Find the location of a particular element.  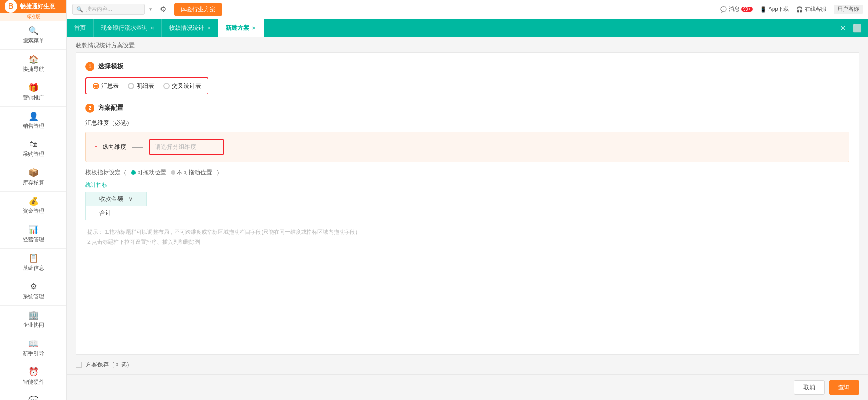

sidebar: B 畅捷通好生意 标准版 🔍 搜索菜单 🏠 快捷导航 🎁 营销推广 👤 销售管理… is located at coordinates (33, 200).